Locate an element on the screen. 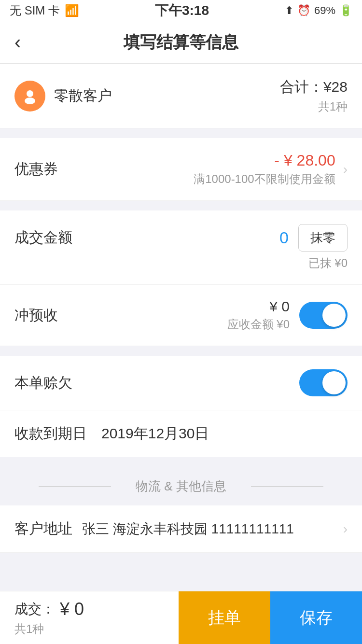 The width and height of the screenshot is (362, 644). coupon-right: - ¥ 28.00 满1000-100不限制使用金额 › is located at coordinates (210, 169).